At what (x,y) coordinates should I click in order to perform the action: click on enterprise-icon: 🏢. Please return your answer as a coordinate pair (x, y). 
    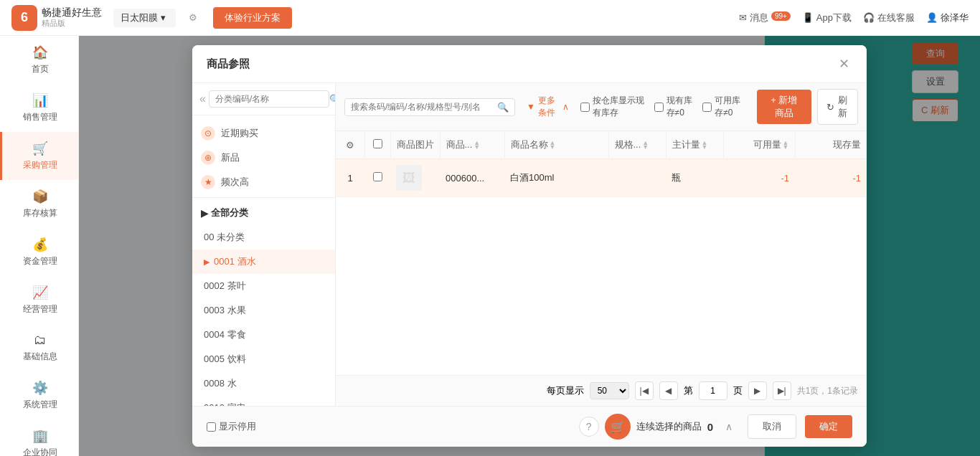
    Looking at the image, I should click on (40, 436).